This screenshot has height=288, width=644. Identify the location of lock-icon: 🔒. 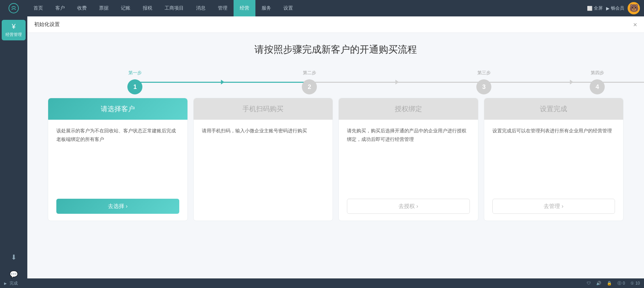
(609, 283).